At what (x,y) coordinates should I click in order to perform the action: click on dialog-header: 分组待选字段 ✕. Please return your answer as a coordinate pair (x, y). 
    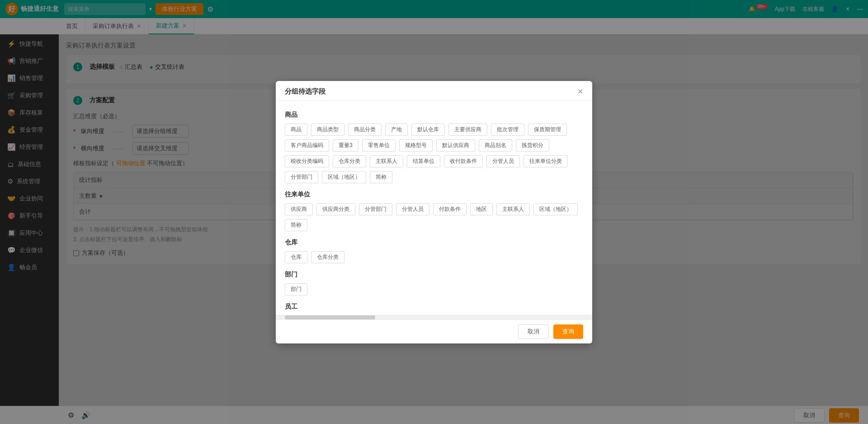
    Looking at the image, I should click on (434, 91).